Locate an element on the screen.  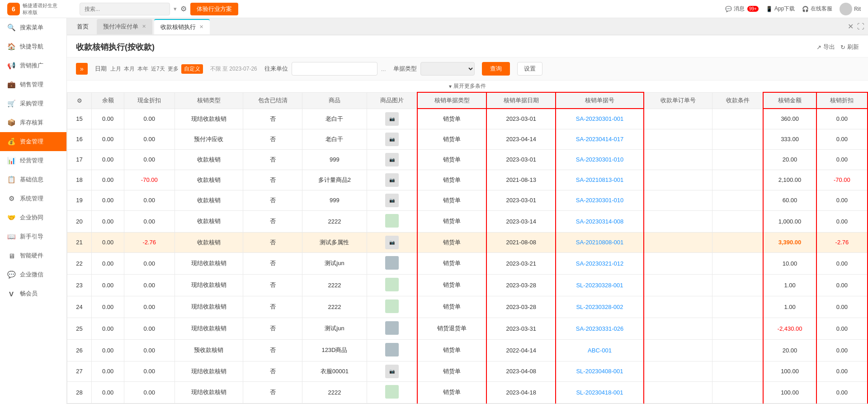
date-option-more: 更多 is located at coordinates (173, 69).